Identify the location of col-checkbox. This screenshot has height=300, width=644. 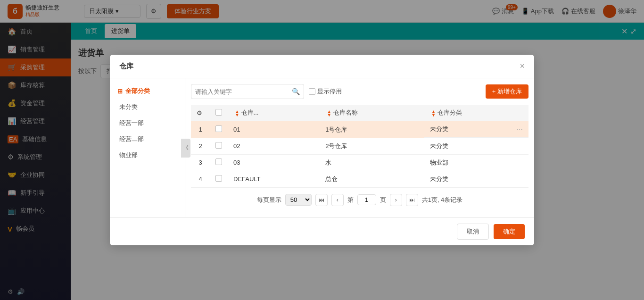
(219, 113).